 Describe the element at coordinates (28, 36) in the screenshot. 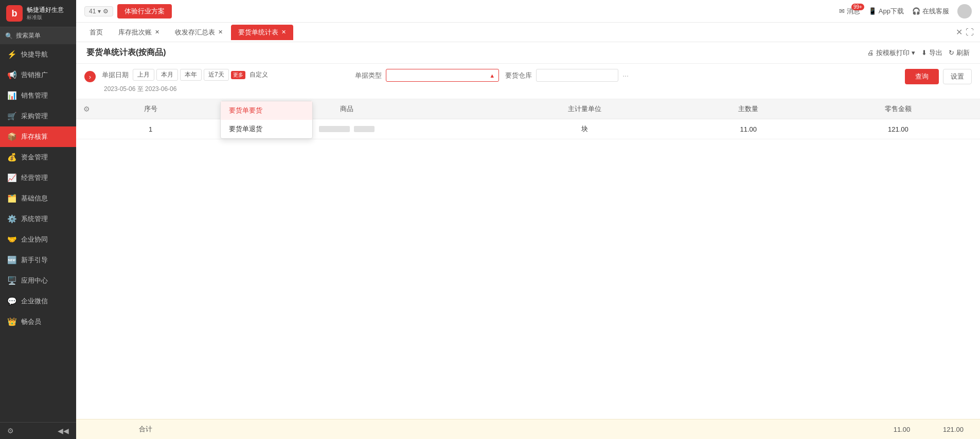

I see `search-label: 搜索菜单` at that location.